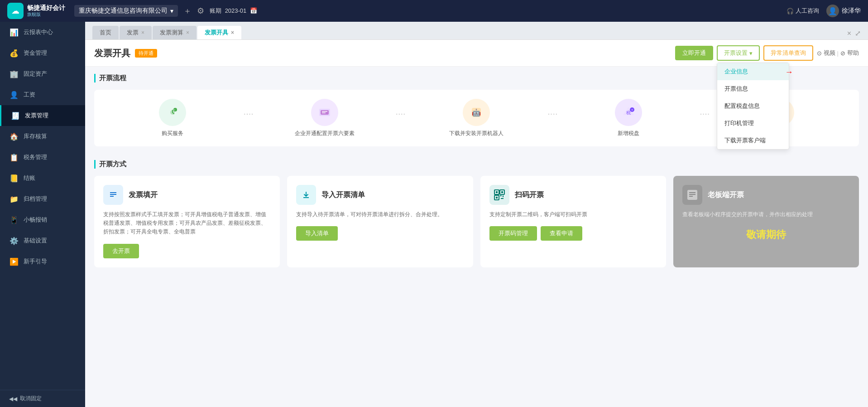 This screenshot has width=868, height=407. I want to click on sidebar-item-settings: ⚙️ 基础设置, so click(43, 241).